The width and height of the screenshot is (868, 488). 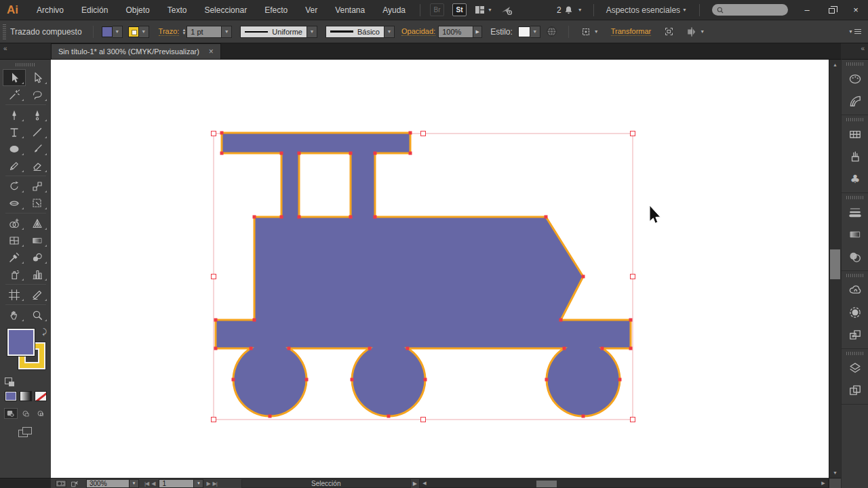 What do you see at coordinates (37, 77) in the screenshot?
I see `direct-selection-tool` at bounding box center [37, 77].